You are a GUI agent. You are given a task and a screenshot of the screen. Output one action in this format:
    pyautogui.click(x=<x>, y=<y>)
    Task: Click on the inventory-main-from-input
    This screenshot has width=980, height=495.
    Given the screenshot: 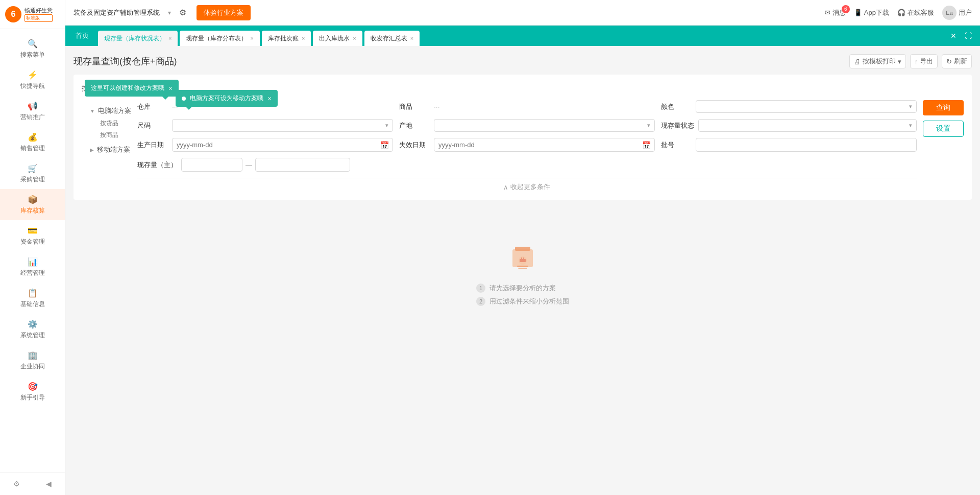 What is the action you would take?
    pyautogui.click(x=212, y=164)
    